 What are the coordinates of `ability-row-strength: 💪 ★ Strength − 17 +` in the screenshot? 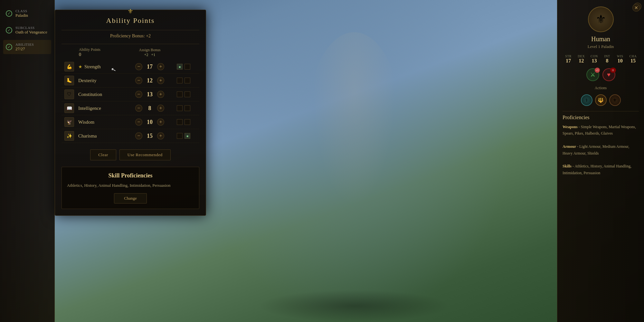 It's located at (130, 67).